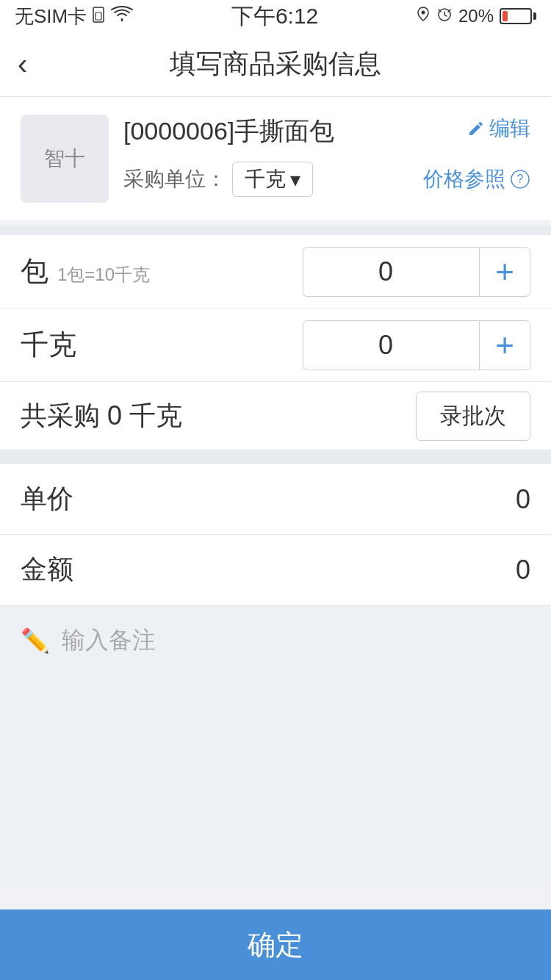 This screenshot has height=980, width=551. I want to click on price-reference-button: 价格参照 ?, so click(477, 179).